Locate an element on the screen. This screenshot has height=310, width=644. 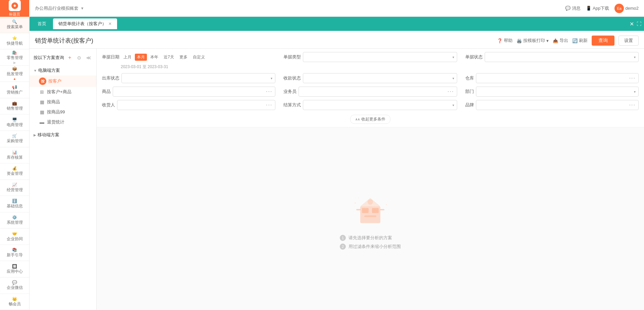
newbie-icon: 📚 is located at coordinates (15, 250).